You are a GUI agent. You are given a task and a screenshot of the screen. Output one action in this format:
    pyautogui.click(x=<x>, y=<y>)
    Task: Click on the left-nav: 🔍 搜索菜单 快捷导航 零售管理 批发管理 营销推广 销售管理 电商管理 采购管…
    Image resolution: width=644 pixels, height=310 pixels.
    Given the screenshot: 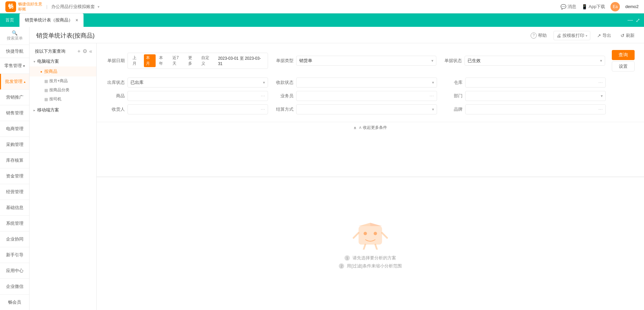 What is the action you would take?
    pyautogui.click(x=15, y=168)
    